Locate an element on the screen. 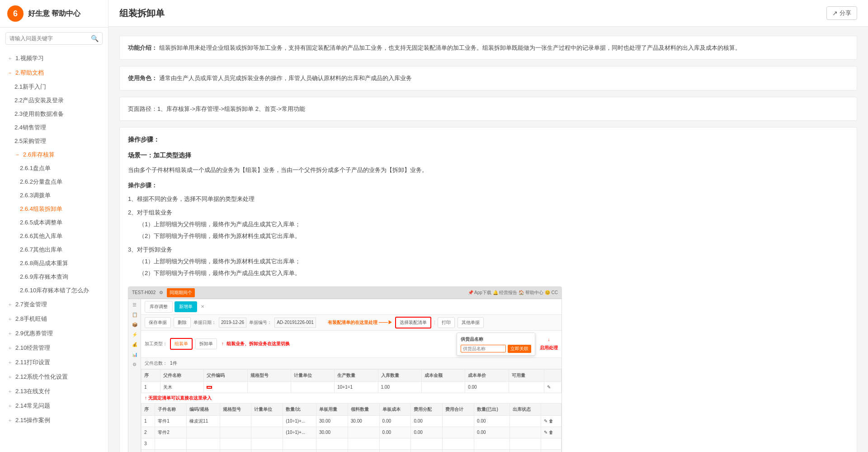 The width and height of the screenshot is (868, 452). sim-btn-choose-bom: 选择装配清单 is located at coordinates (413, 323).